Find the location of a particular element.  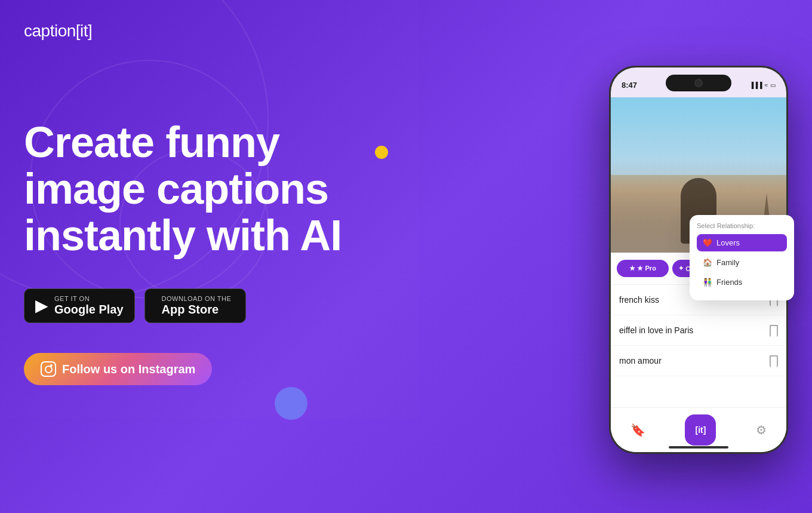

app-store-top-label: Download on the is located at coordinates (197, 299).